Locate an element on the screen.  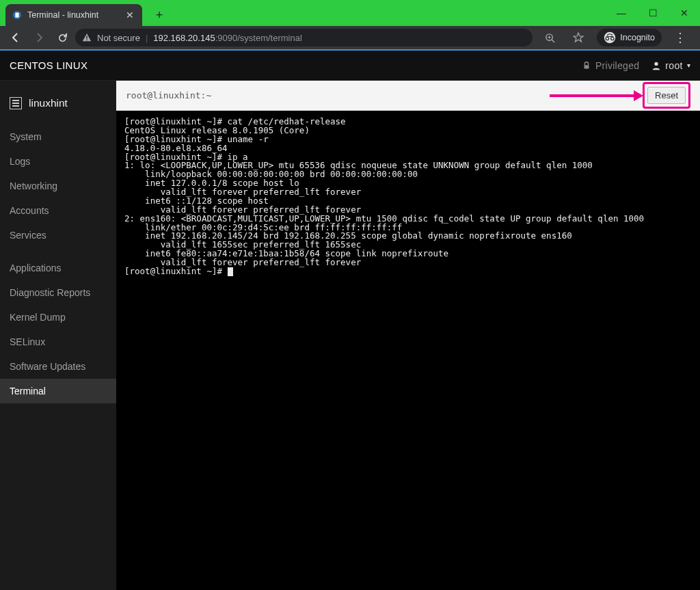
user-name: root is located at coordinates (674, 66).